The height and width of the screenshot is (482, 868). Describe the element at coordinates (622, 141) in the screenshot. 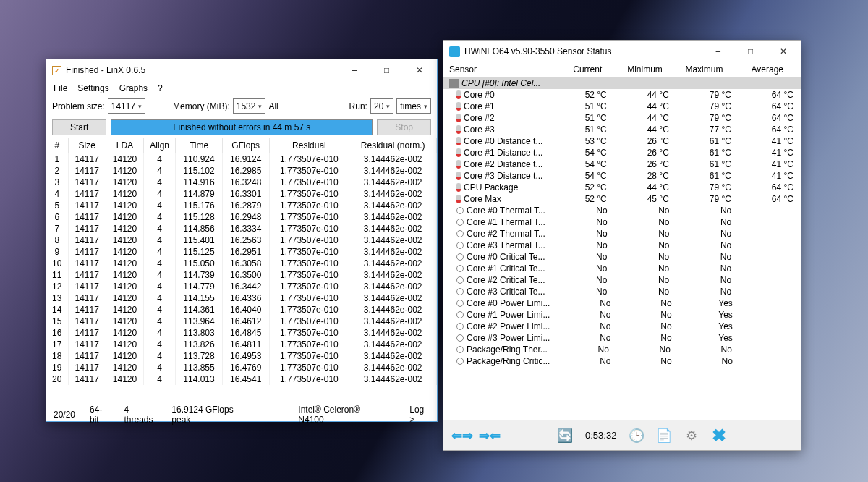

I see `sensor-row: Core #0 Distance t...53 °C26 °C61 °C41 °…` at that location.